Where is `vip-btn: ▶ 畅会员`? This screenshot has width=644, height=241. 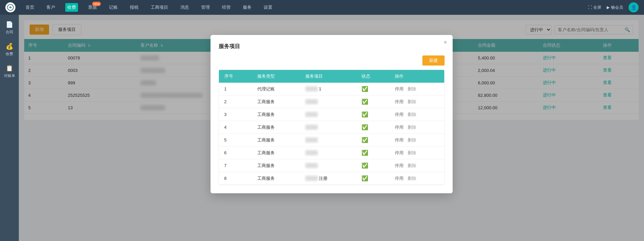
vip-btn: ▶ 畅会员 is located at coordinates (615, 7).